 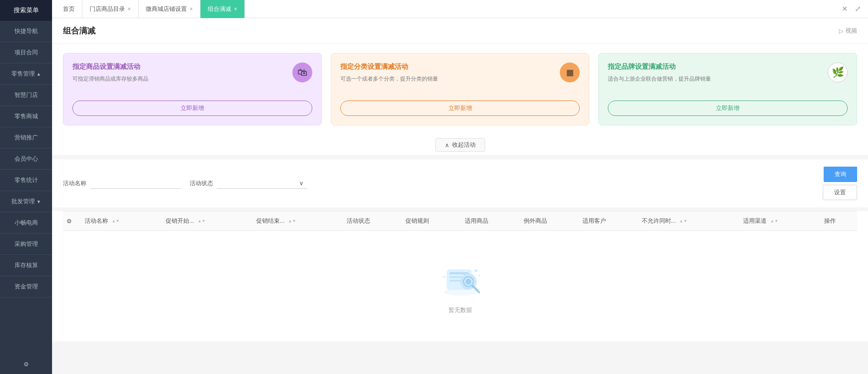 I want to click on col-settings: ⚙, so click(x=72, y=221).